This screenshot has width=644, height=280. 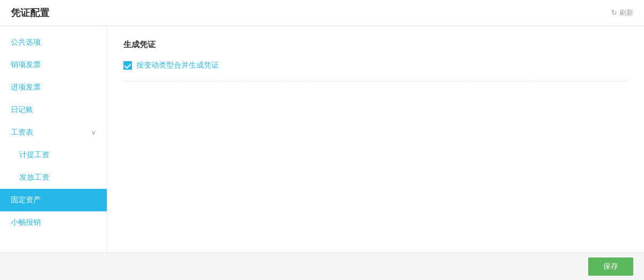 What do you see at coordinates (22, 132) in the screenshot?
I see `sidebar-item-label: 工资表` at bounding box center [22, 132].